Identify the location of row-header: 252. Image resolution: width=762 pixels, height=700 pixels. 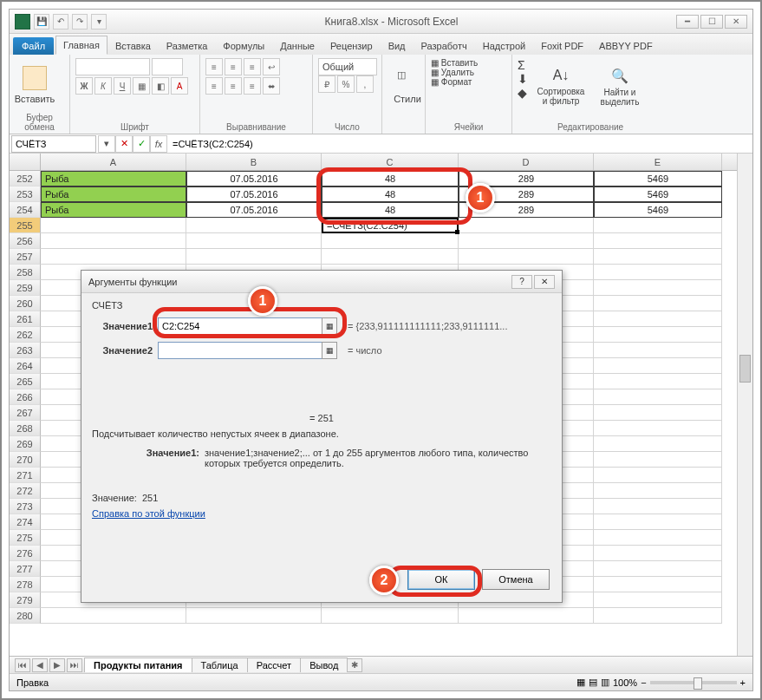
(25, 179).